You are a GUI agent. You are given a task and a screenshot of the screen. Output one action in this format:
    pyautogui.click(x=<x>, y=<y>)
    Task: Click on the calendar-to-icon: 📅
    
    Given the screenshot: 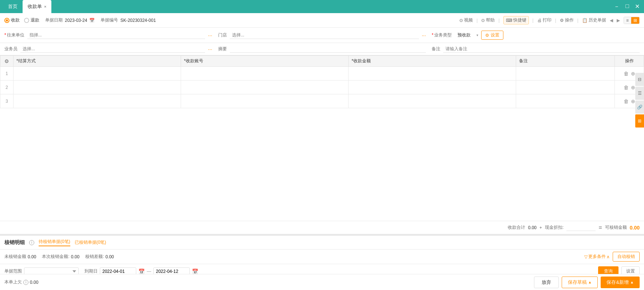 What is the action you would take?
    pyautogui.click(x=195, y=271)
    